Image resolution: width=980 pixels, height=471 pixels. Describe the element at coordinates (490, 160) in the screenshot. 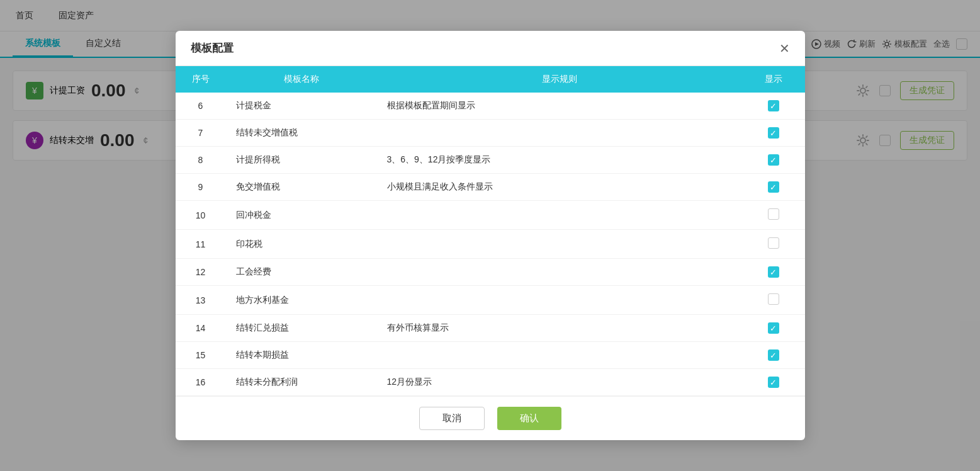

I see `table-row: 8 计提所得税 3、6、9、12月按季度显示` at that location.